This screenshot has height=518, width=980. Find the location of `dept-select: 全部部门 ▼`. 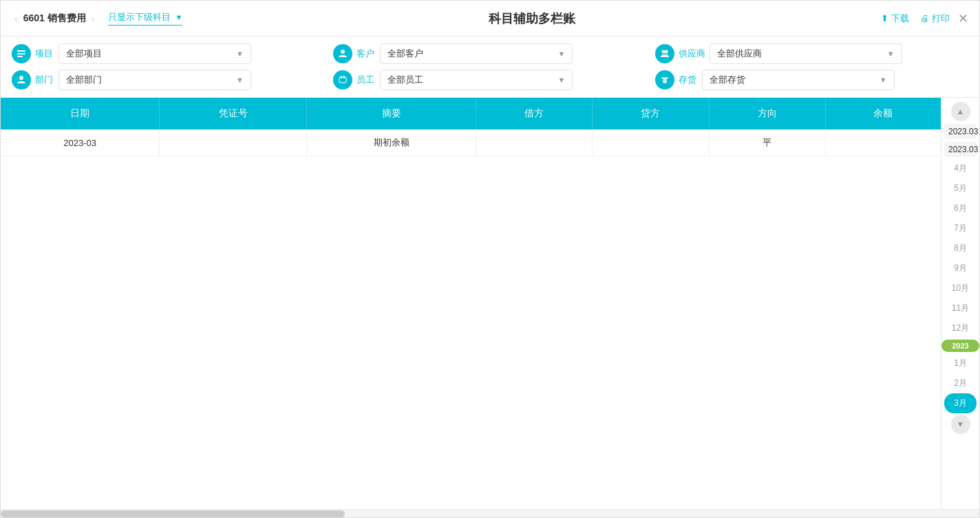

dept-select: 全部部门 ▼ is located at coordinates (155, 80).